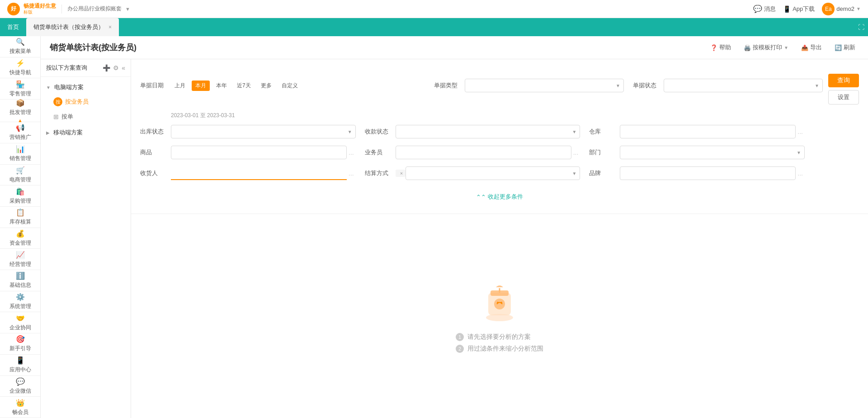  What do you see at coordinates (799, 9) in the screenshot?
I see `app-download-btn: 📱 App下载` at bounding box center [799, 9].